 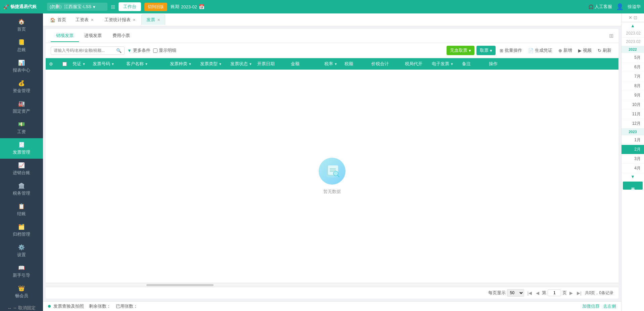 I want to click on scroll-up-btn: ▲, so click(x=633, y=26).